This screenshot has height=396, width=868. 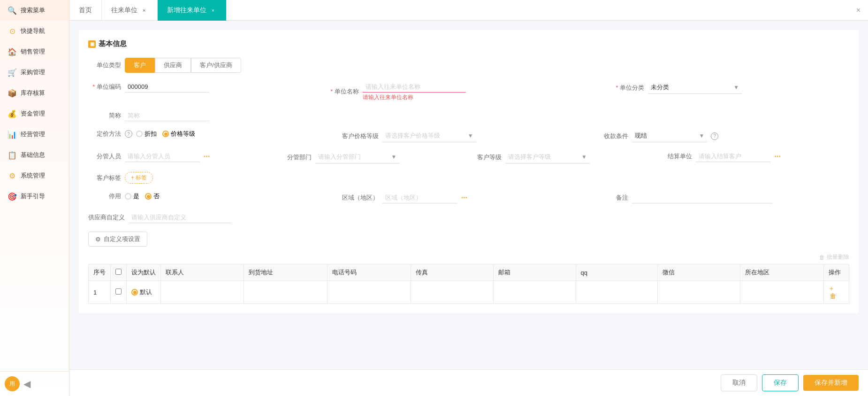 What do you see at coordinates (782, 292) in the screenshot?
I see `row-region-input` at bounding box center [782, 292].